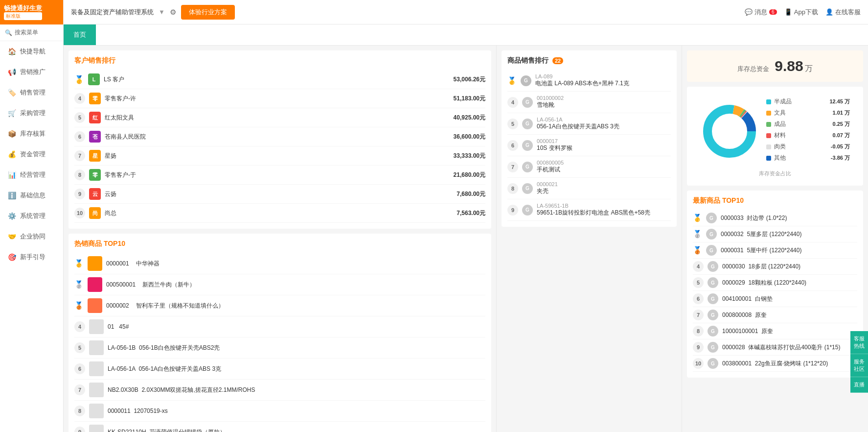 This screenshot has height=432, width=868. Describe the element at coordinates (31, 216) in the screenshot. I see `sidebar-item-system: ⚙️ 系统管理` at that location.